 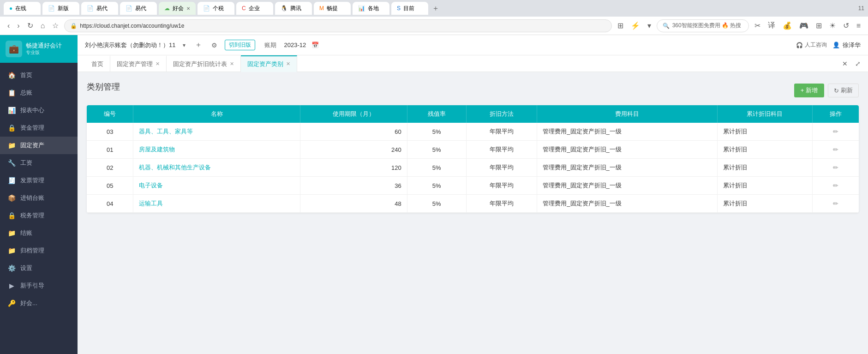 I want to click on sidebar-nav: 🏠 首页 📋 总账 📊 报表中心 🔒 资金管理 📁 固定资产 🔧 工资, so click(x=39, y=209).